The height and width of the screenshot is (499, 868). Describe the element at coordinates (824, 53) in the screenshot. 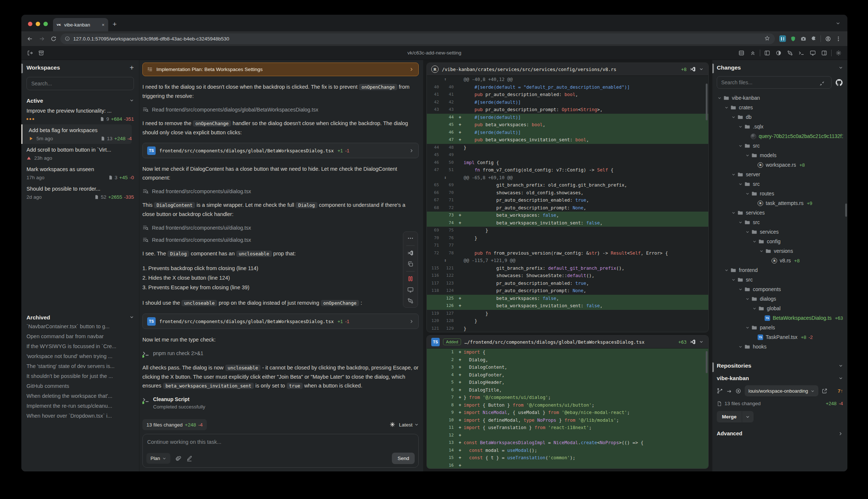

I see `panel-right-icon` at that location.